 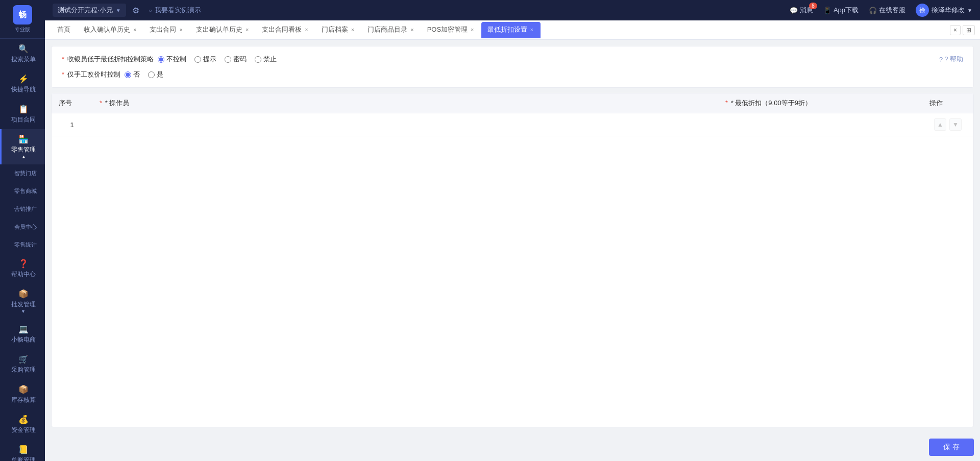 What do you see at coordinates (22, 365) in the screenshot?
I see `sidebar-item-purchase: 🛒 采购管理` at bounding box center [22, 365].